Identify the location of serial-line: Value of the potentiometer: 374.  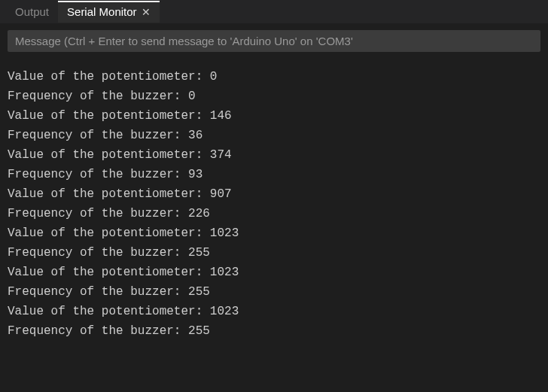
(274, 155).